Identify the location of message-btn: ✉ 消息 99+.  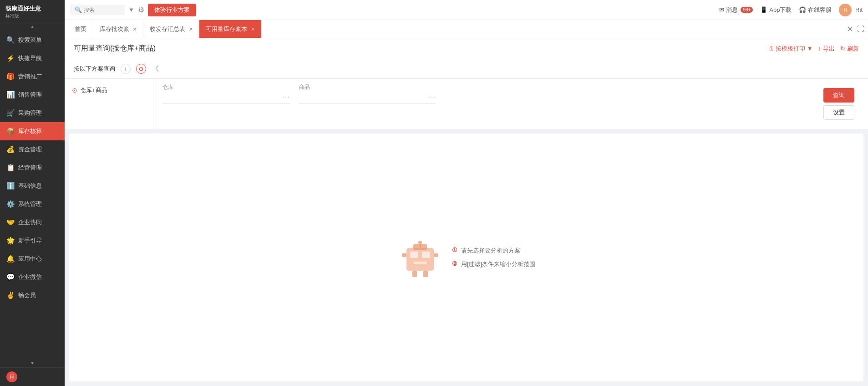
(736, 10).